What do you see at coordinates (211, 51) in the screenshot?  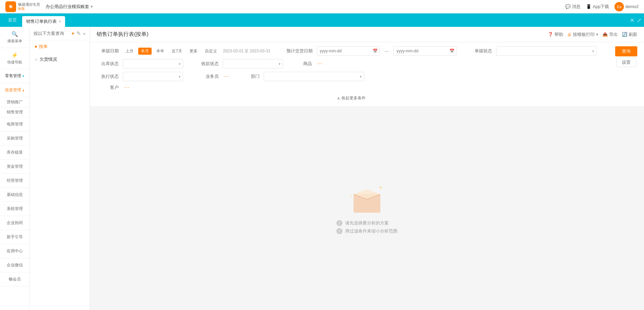 I see `date-btn-custom: 自定义` at bounding box center [211, 51].